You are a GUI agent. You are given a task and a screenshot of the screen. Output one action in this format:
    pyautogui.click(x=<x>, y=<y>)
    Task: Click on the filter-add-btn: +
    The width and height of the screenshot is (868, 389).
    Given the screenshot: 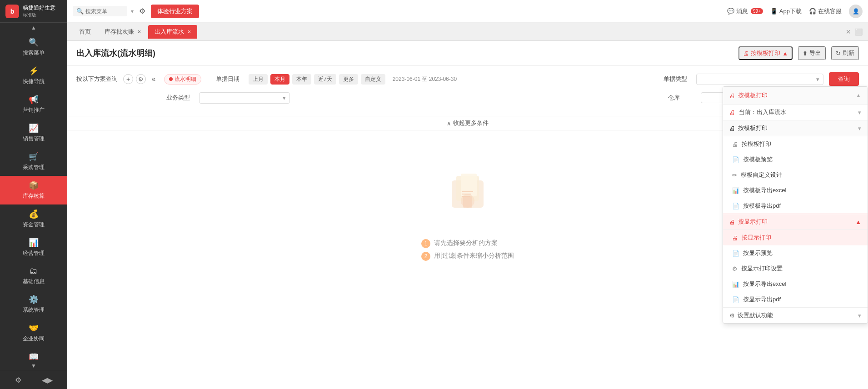 What is the action you would take?
    pyautogui.click(x=128, y=79)
    